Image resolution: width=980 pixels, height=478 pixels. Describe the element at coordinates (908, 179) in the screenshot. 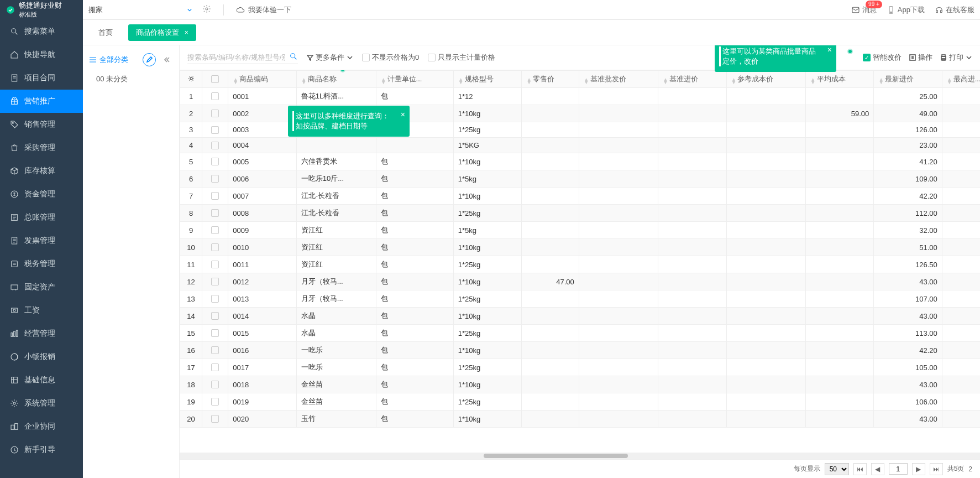

I see `cell-latest: 109.00` at that location.